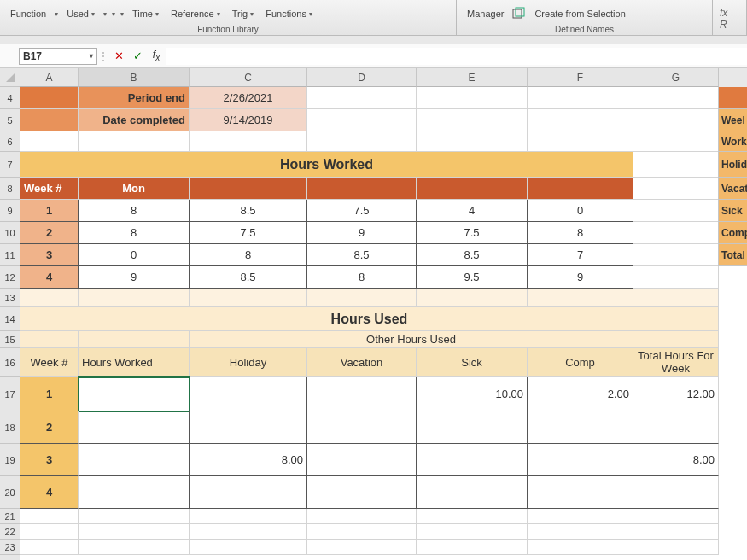 This screenshot has width=747, height=560. Describe the element at coordinates (472, 233) in the screenshot. I see `cell-E10: 7.5` at that location.